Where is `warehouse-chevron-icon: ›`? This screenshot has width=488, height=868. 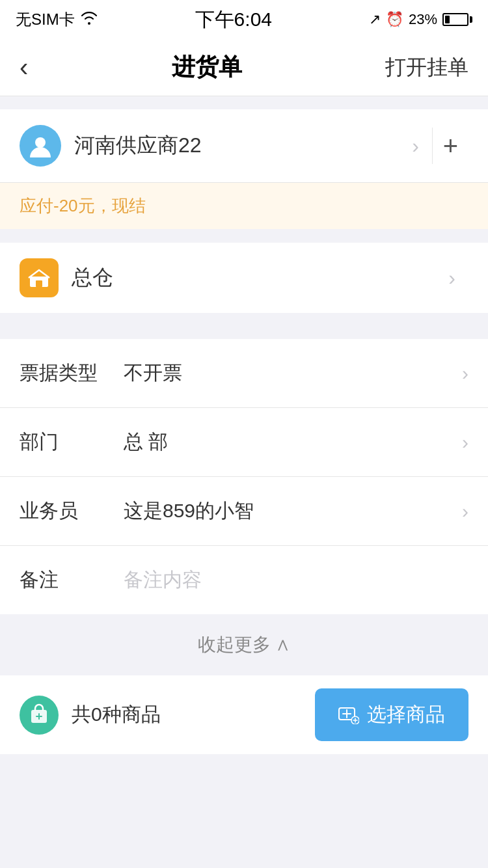
warehouse-chevron-icon: › is located at coordinates (452, 278).